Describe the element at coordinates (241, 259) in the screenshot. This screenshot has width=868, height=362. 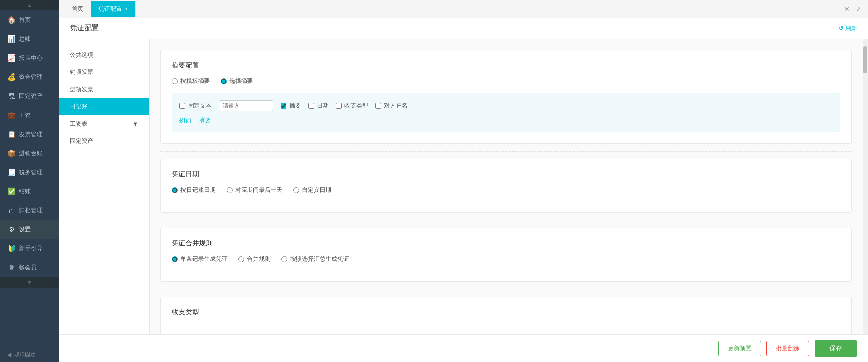
I see `radio-merge-input` at that location.